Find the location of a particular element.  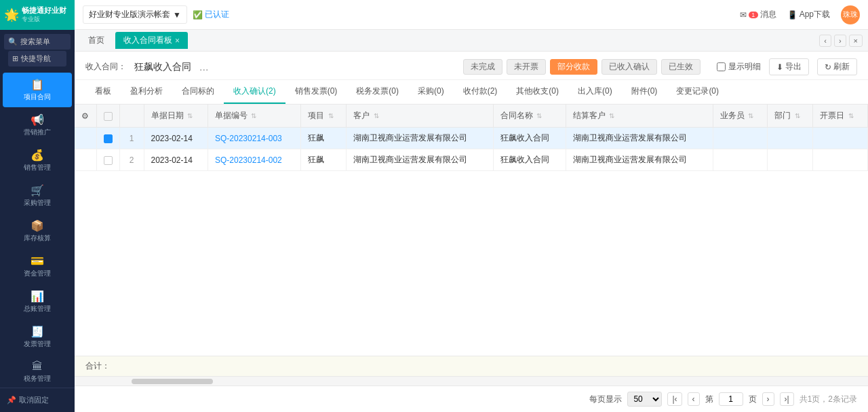

tab-receipt: 收付款(2) is located at coordinates (480, 92).